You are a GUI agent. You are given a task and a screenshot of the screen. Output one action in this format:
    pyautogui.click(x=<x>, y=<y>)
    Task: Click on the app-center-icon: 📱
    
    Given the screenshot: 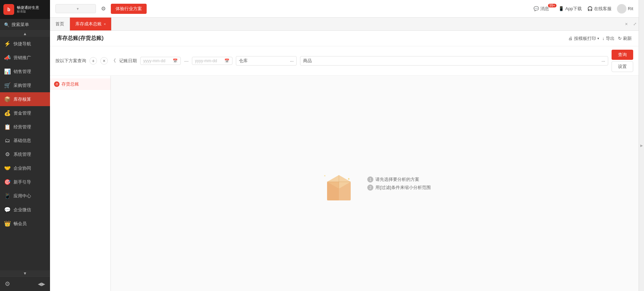 What is the action you would take?
    pyautogui.click(x=7, y=196)
    